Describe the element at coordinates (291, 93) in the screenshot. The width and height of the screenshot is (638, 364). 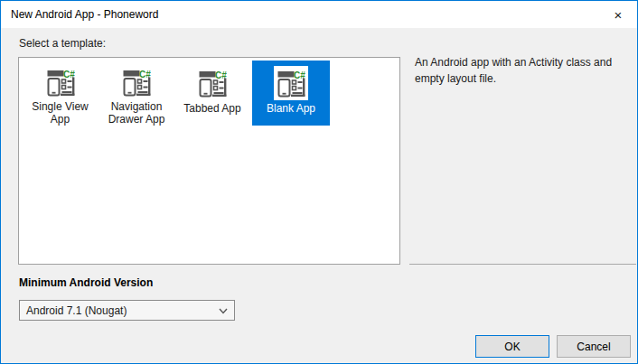
I see `template-item-blank-app: C# Blank App` at that location.